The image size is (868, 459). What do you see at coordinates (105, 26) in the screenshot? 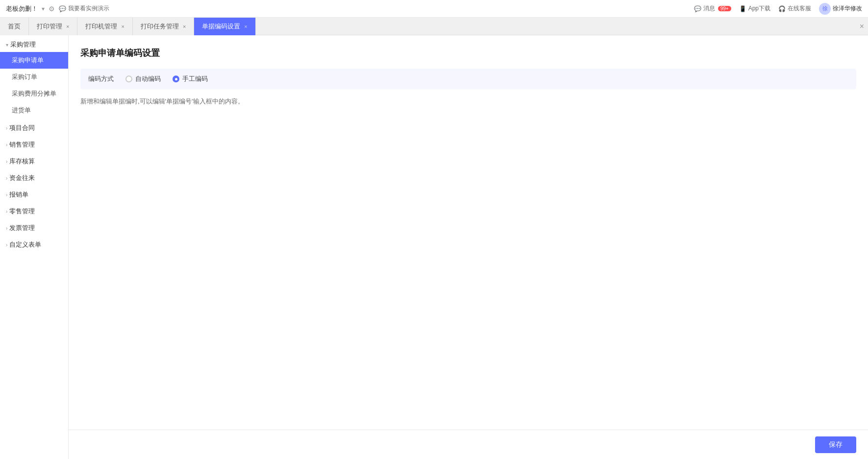
I see `tab-printer-mgmt: 打印机管理 ×` at bounding box center [105, 26].